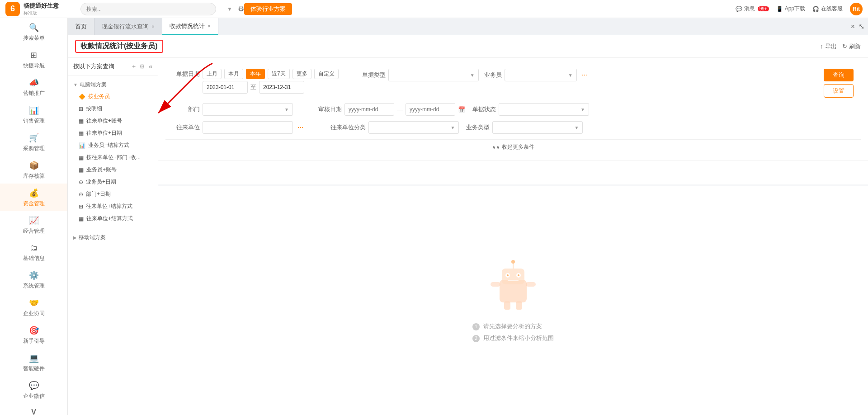  Describe the element at coordinates (33, 87) in the screenshot. I see `sidebar-item-marketing: 📣 营销推广` at that location.